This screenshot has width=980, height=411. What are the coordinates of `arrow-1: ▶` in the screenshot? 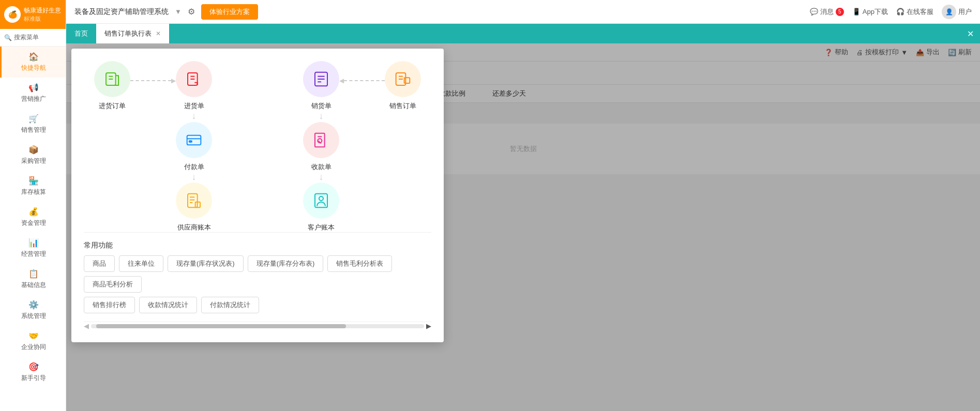 It's located at (153, 81).